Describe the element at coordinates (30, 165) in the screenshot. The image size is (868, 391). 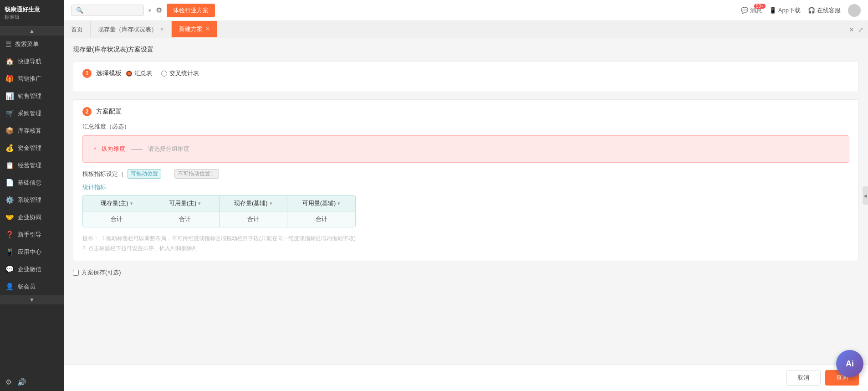
I see `sidebar-item-label: 经营管理` at that location.